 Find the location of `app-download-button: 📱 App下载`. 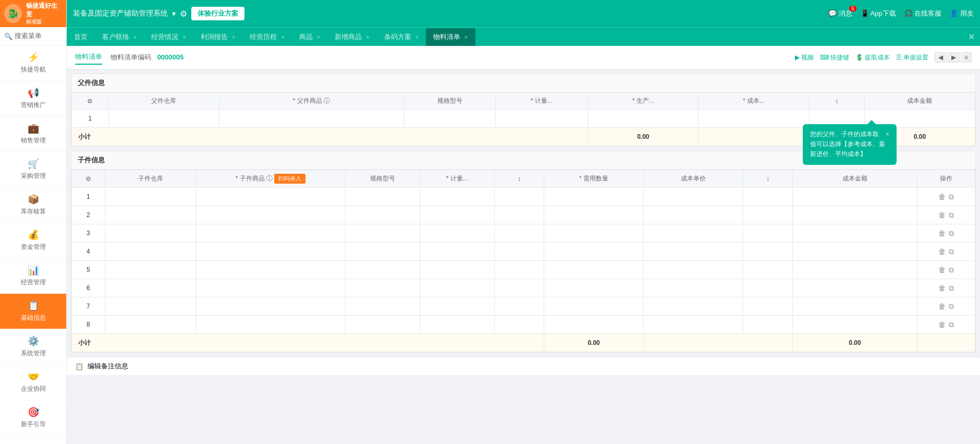

app-download-button: 📱 App下载 is located at coordinates (878, 14).